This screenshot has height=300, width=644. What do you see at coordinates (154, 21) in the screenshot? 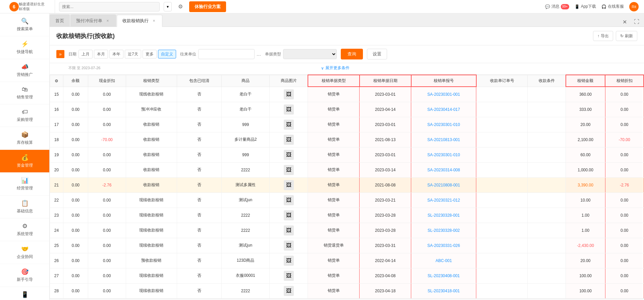
I see `tab-writeoff-close: ×` at bounding box center [154, 21].